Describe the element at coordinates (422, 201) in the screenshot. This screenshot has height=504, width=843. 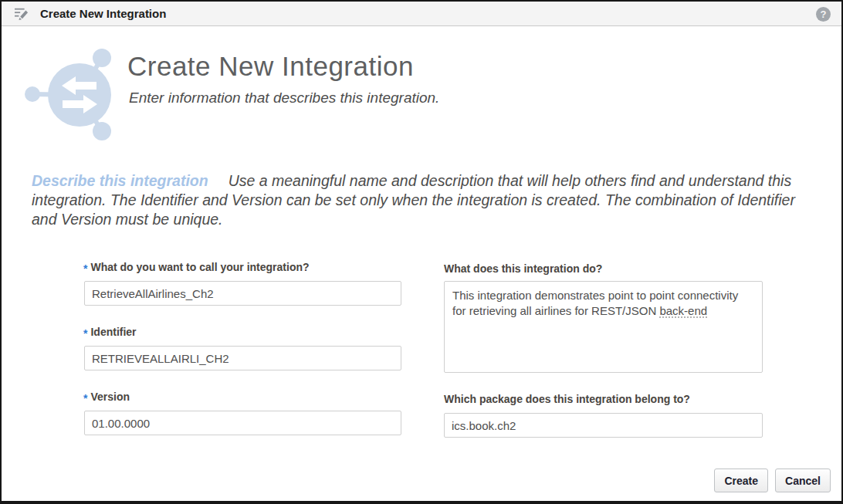
I see `describe-section: Describe this integrationUse a meaningfu…` at that location.